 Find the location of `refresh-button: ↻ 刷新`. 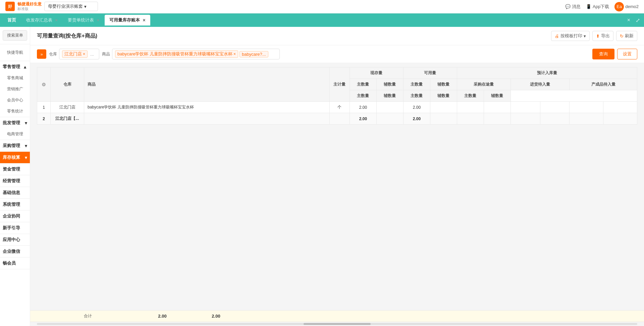

refresh-button: ↻ 刷新 is located at coordinates (627, 36).